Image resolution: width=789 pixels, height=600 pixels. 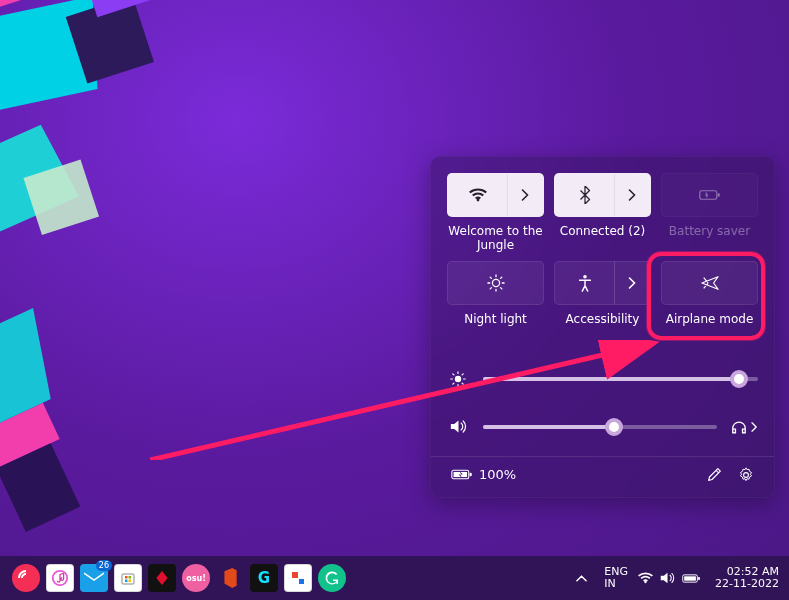 I want to click on volume-tray-icon, so click(x=668, y=578).